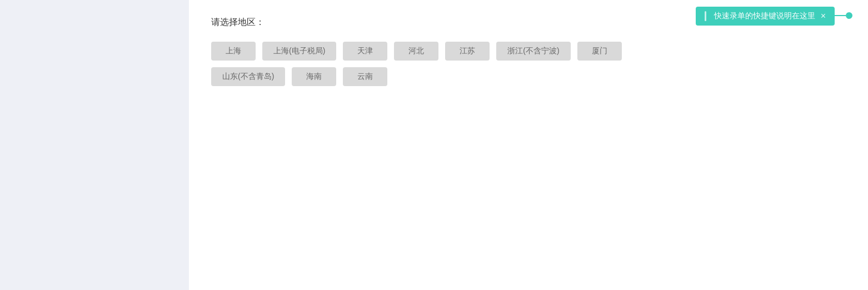 The height and width of the screenshot is (290, 868). I want to click on region-btn-xiamen: 厦门, so click(600, 51).